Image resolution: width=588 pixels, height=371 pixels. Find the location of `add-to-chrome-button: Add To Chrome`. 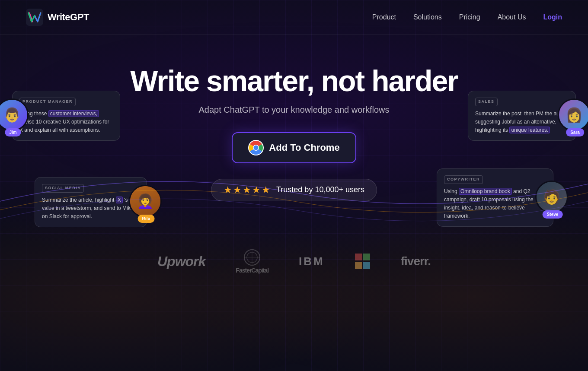

add-to-chrome-button: Add To Chrome is located at coordinates (294, 148).